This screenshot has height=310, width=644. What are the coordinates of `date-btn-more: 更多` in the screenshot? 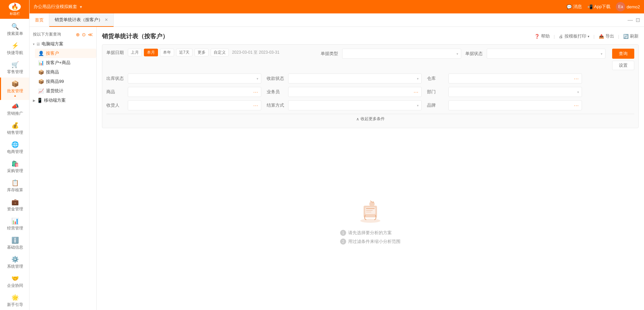 It's located at (202, 52).